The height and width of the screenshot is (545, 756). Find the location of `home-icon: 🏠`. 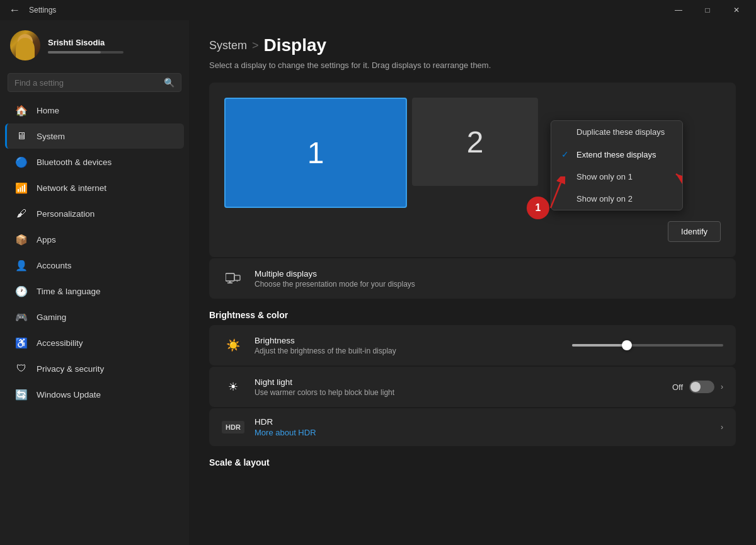

home-icon: 🏠 is located at coordinates (21, 110).